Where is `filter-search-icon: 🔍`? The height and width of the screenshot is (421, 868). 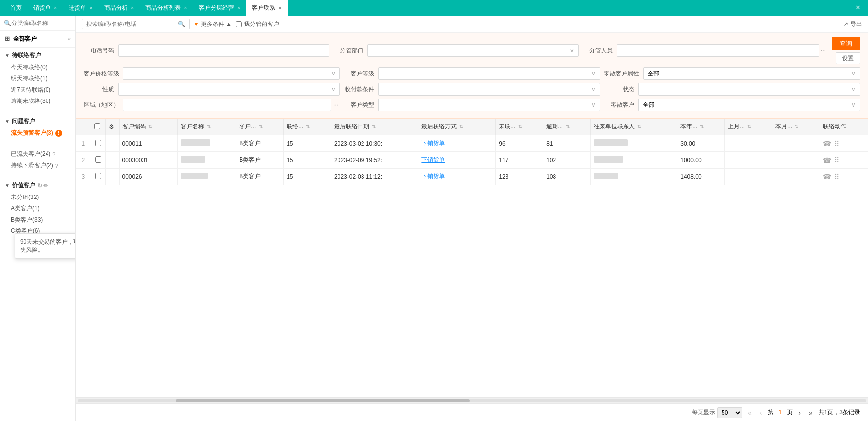
filter-search-icon: 🔍 is located at coordinates (181, 24).